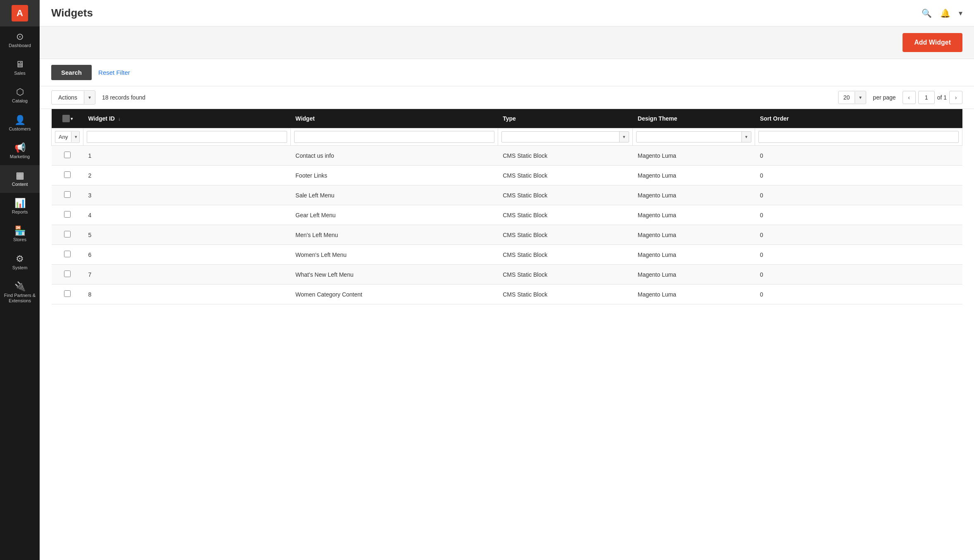 The width and height of the screenshot is (974, 560). I want to click on search-icon: 🔍, so click(927, 13).